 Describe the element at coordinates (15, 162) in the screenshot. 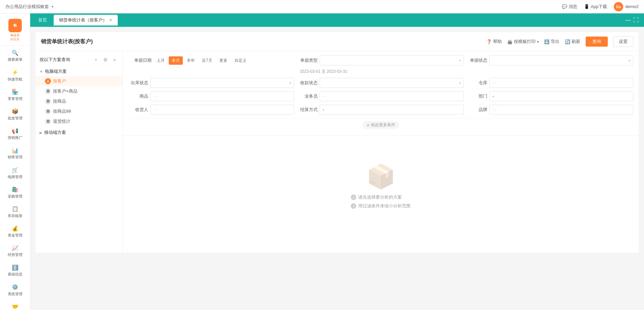

I see `sidebar: 畅 畅捷通好生意 🔍 搜索菜单 ⚡ 快捷导航 🏪 零售管理 📦 批发管理 �` at that location.